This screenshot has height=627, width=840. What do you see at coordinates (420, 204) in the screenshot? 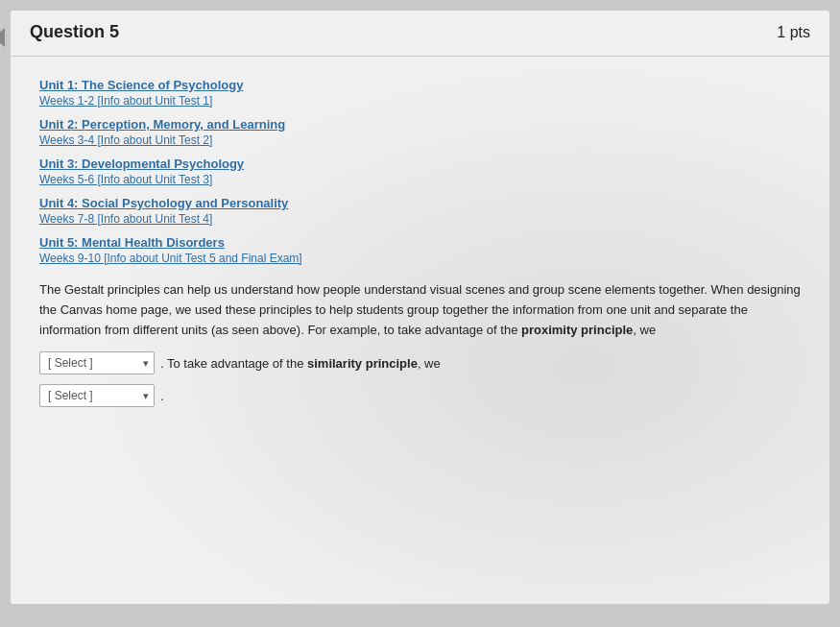
I see `unit-4-title: Unit 4: Social Psychology and Personalit…` at bounding box center [420, 204].